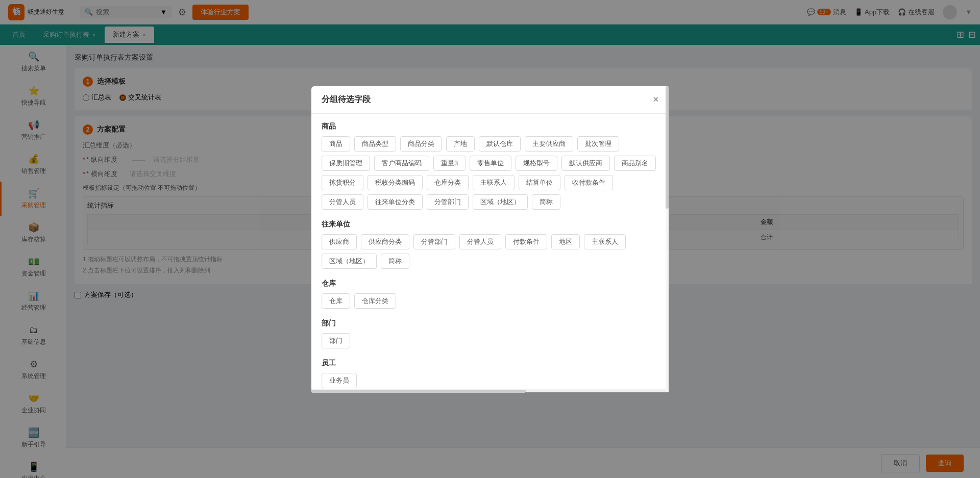 This screenshot has width=980, height=478. I want to click on tag-default-supplier: 默认供应商, so click(586, 163).